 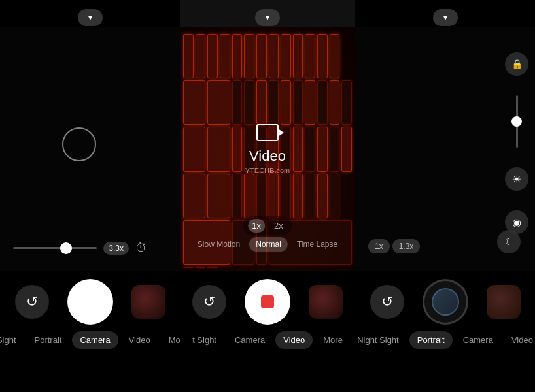 I want to click on center-flip-icon: ↺, so click(x=209, y=302).